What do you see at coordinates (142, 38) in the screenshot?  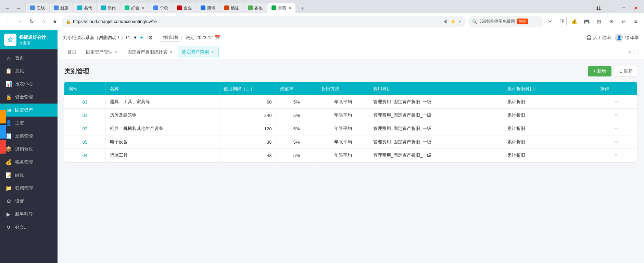 I see `add-account-icon: +` at bounding box center [142, 38].